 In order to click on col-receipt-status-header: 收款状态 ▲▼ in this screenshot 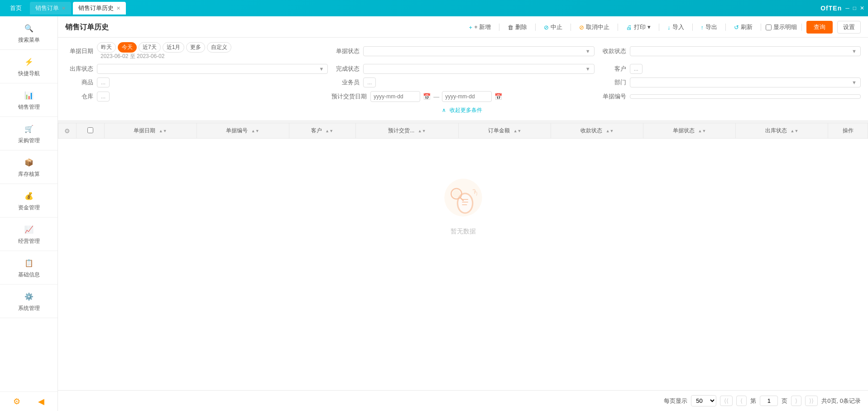, I will do `click(597, 131)`.